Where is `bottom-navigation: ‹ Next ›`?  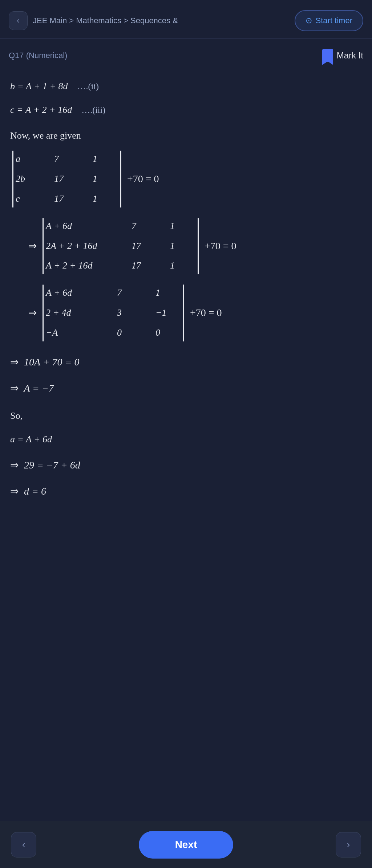 bottom-navigation: ‹ Next › is located at coordinates (186, 844).